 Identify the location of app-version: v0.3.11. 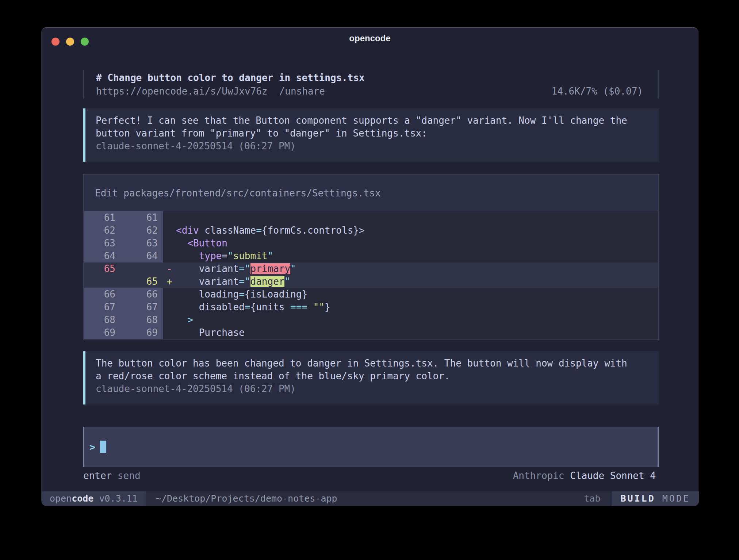
(115, 499).